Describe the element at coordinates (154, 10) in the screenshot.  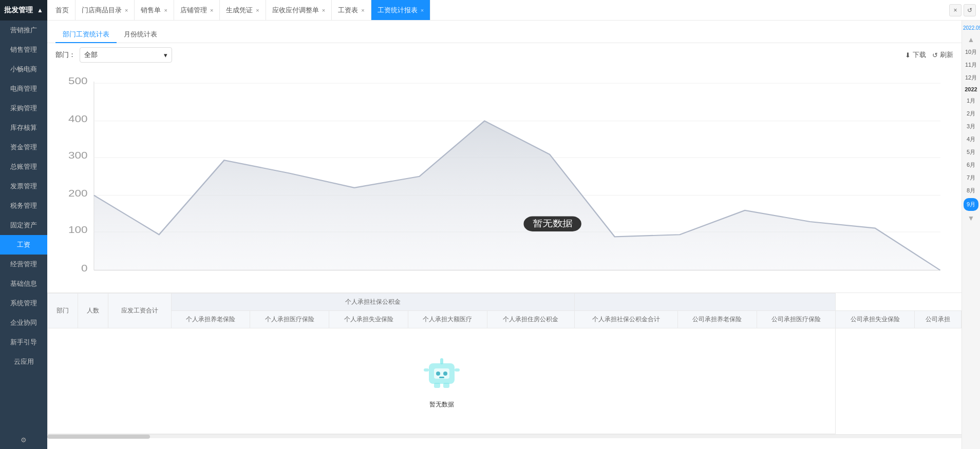
I see `tab-销售单: 销售单×` at that location.